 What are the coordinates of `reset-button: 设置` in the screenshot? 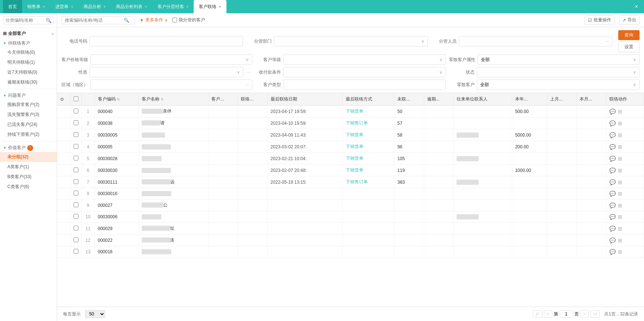 It's located at (629, 47).